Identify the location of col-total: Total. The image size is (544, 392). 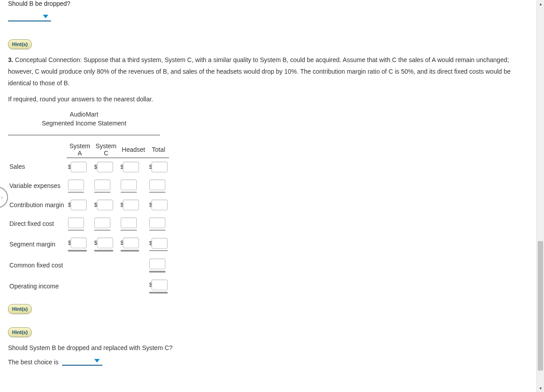
(159, 149).